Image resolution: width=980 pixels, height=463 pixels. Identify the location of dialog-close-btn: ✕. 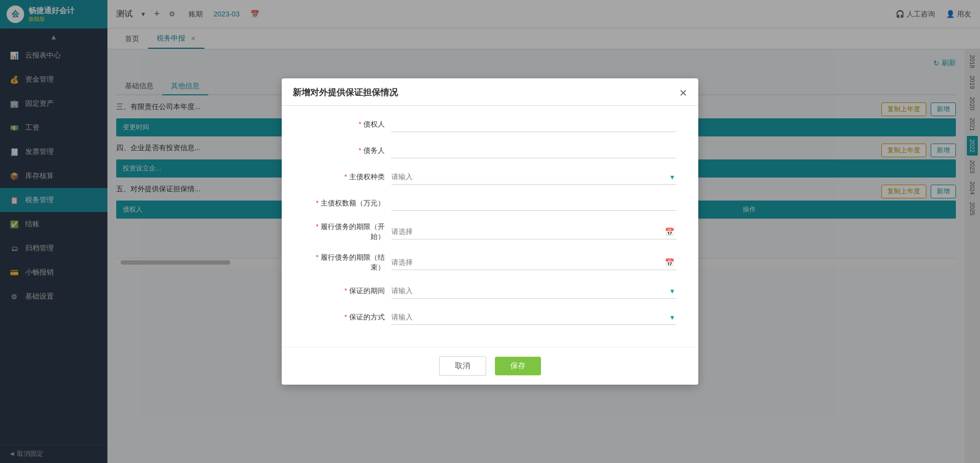
(683, 93).